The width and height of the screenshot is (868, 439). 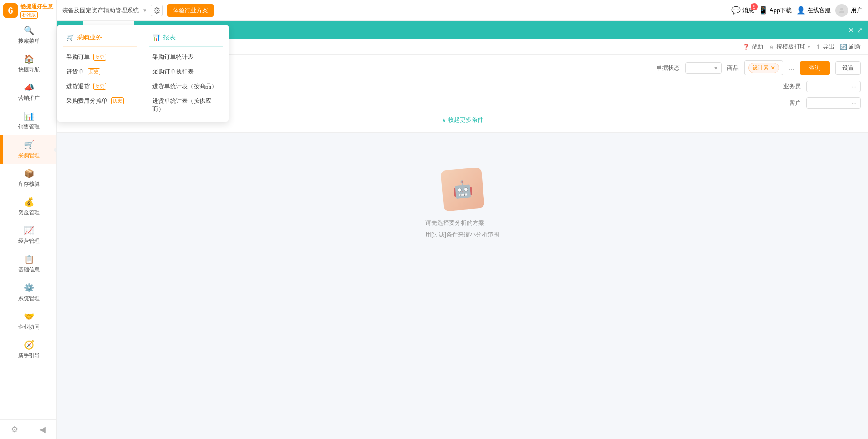 What do you see at coordinates (746, 47) in the screenshot?
I see `help-icon: ❓` at bounding box center [746, 47].